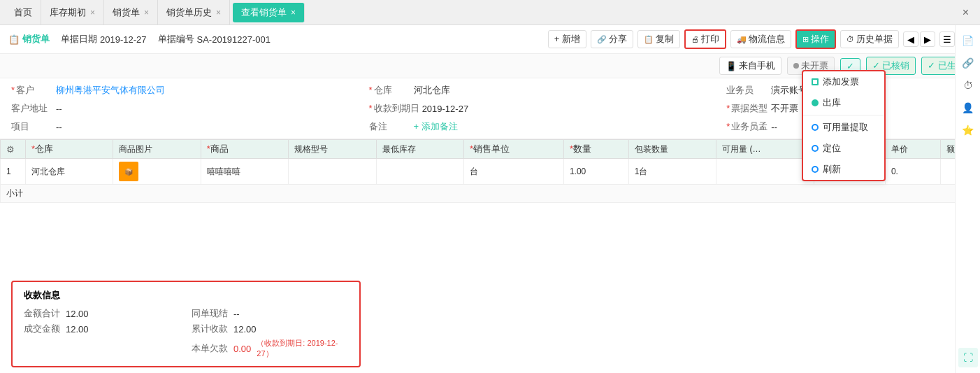 The image size is (980, 373). Describe the element at coordinates (832, 169) in the screenshot. I see `refresh-label: 刷新` at that location.